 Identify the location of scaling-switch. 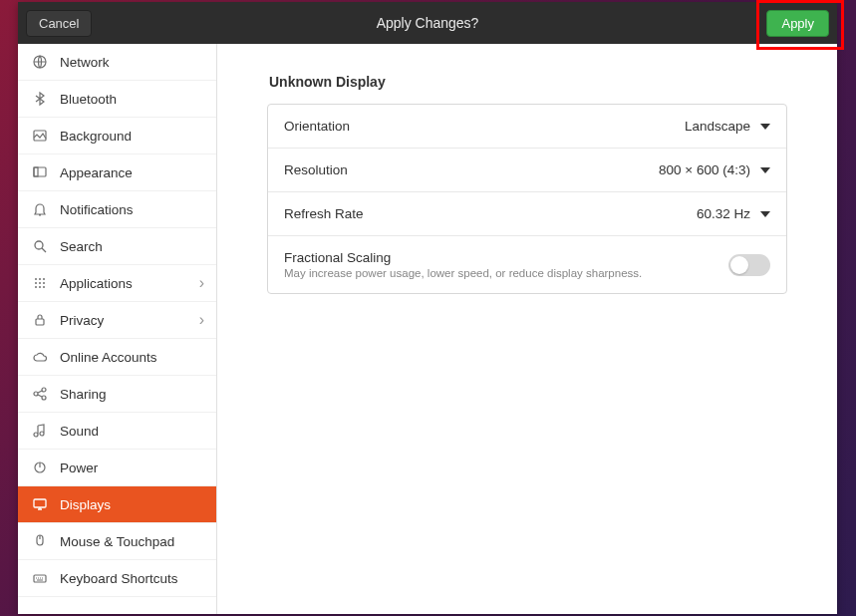
(749, 265).